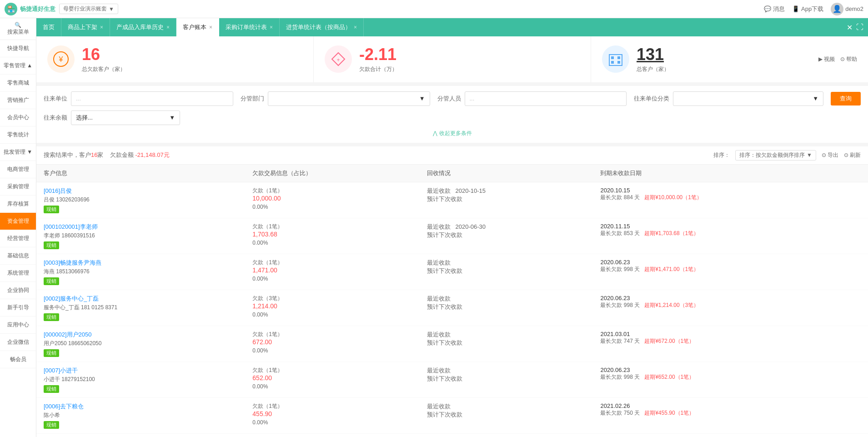  I want to click on sidebar-item-member-plus: 畅会员, so click(18, 360).